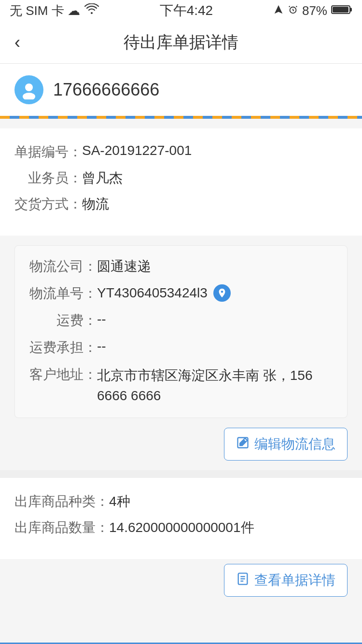 The width and height of the screenshot is (362, 644). I want to click on edit-logistics-button: 编辑物流信息, so click(286, 444).